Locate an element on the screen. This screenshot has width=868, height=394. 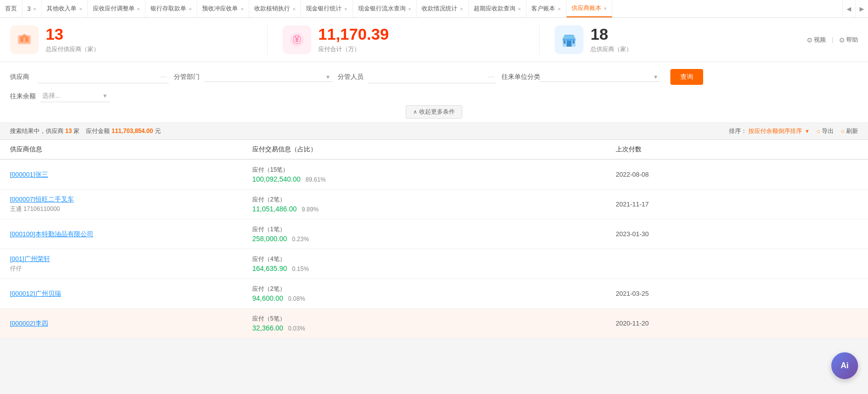
nav-item-cash-bank-stat: 现金银行统计 × is located at coordinates (327, 9).